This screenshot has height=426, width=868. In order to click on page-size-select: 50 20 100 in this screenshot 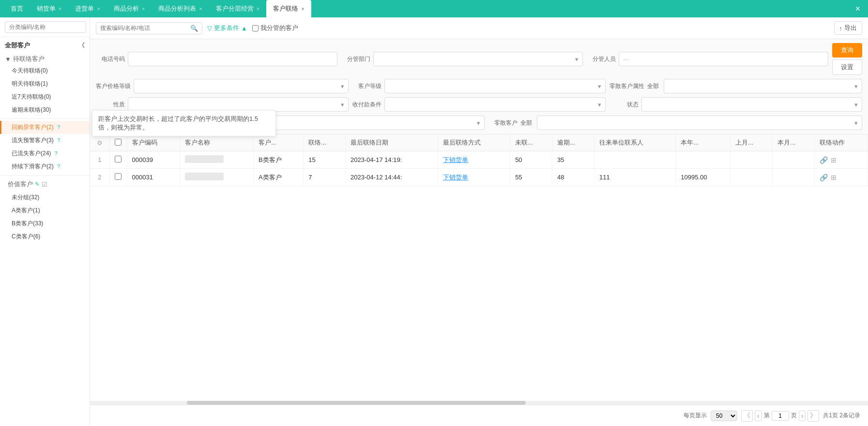, I will do `click(724, 416)`.